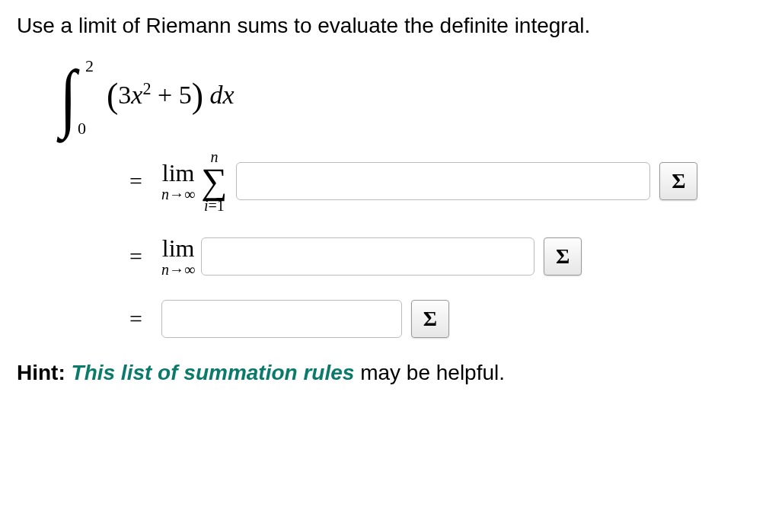  What do you see at coordinates (384, 373) in the screenshot?
I see `hint-row: Hint: This list of summation rules may b…` at bounding box center [384, 373].